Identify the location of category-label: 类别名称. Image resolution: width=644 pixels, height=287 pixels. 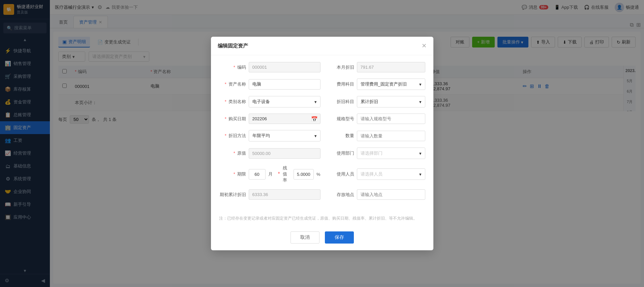
(237, 102).